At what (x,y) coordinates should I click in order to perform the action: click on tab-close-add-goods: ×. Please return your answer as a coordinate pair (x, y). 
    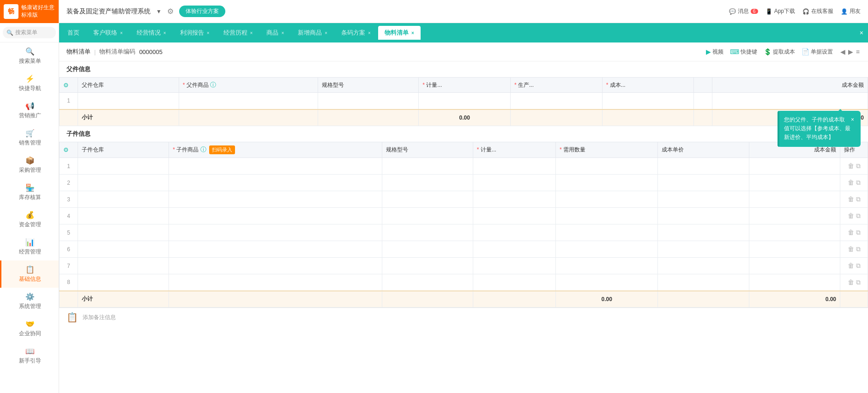
    Looking at the image, I should click on (326, 33).